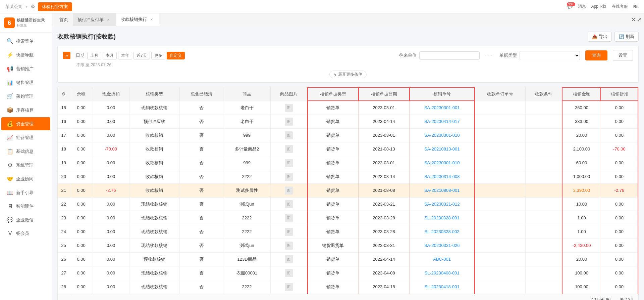 Image resolution: width=644 pixels, height=300 pixels. What do you see at coordinates (442, 149) in the screenshot?
I see `td-writeoff-doc-no-3: SA-20210813-001` at bounding box center [442, 149].